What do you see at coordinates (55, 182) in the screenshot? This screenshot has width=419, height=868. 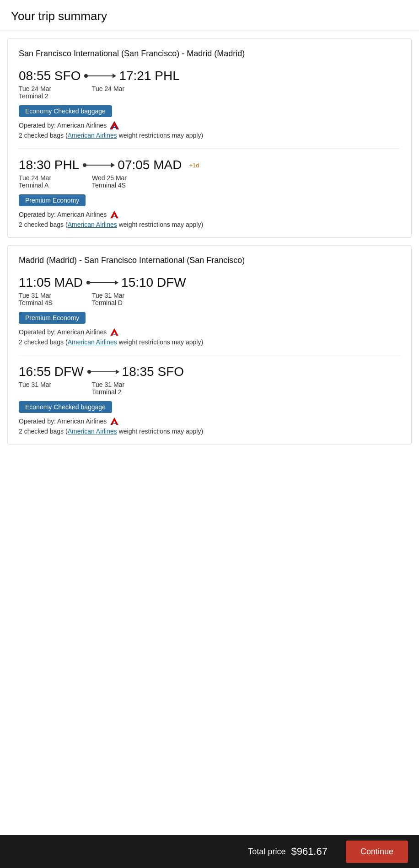 I see `dep-date-col-2: Tue 24 Mar Terminal A` at bounding box center [55, 182].